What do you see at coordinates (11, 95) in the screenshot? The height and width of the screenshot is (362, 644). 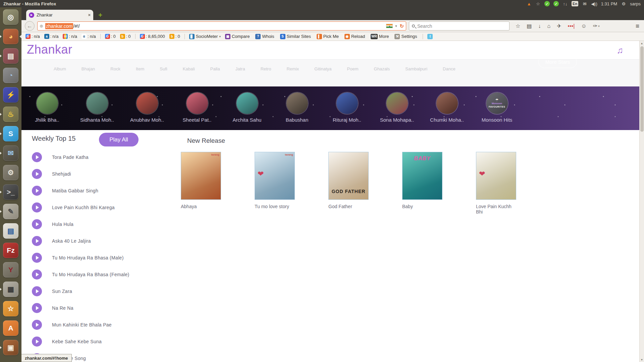 I see `launcher-item-remote-desktop: ⚡` at bounding box center [11, 95].